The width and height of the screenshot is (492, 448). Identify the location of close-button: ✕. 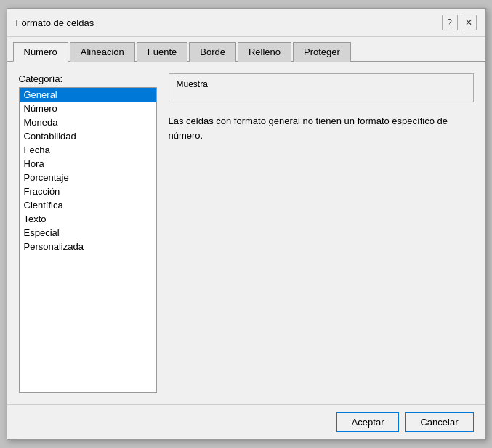
(469, 23).